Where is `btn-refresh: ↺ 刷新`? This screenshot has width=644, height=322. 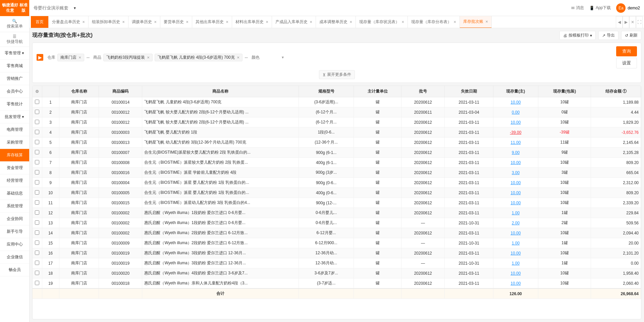 btn-refresh: ↺ 刷新 is located at coordinates (631, 36).